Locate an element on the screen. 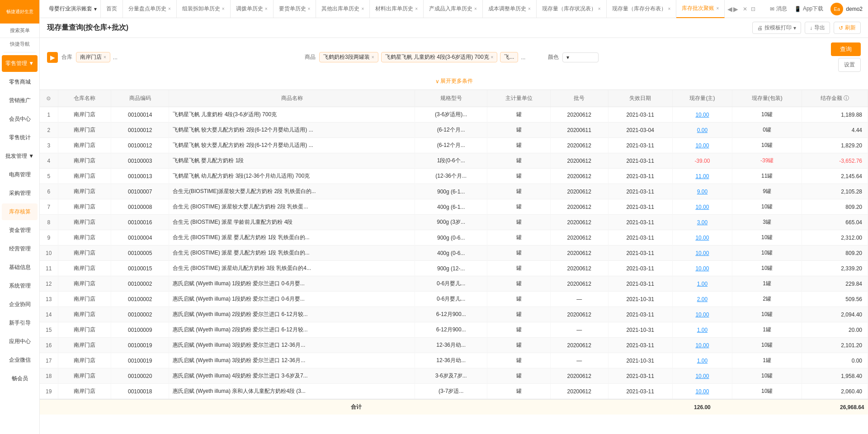 The image size is (868, 434). tab-close-tiaopan: × is located at coordinates (266, 9).